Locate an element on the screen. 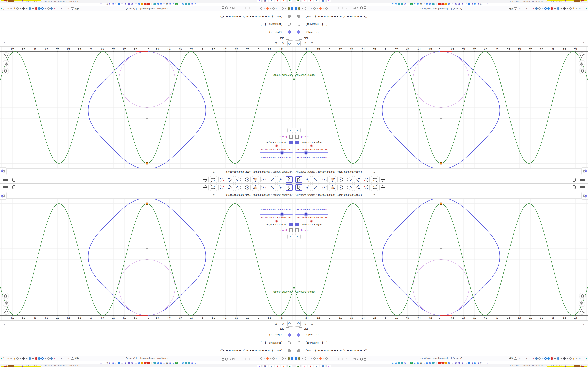 The height and width of the screenshot is (367, 588). tool-move-view-button is located at coordinates (205, 180).